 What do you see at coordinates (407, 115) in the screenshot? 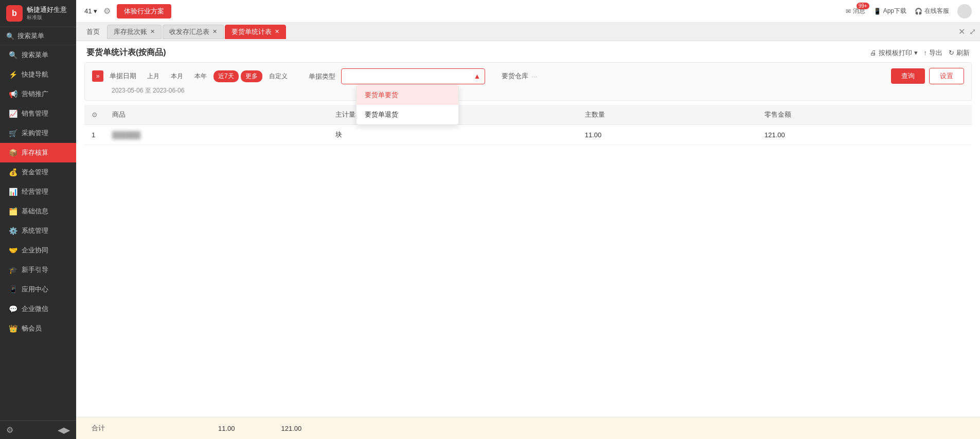
I see `dropdown-item-return: 要货单退货` at bounding box center [407, 115].